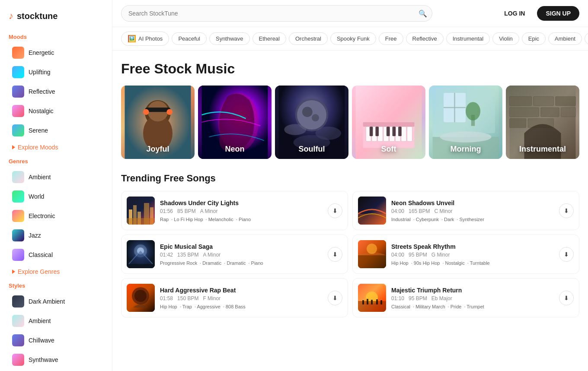  What do you see at coordinates (308, 39) in the screenshot?
I see `filter-tab-orchestral: Orchestral` at bounding box center [308, 39].